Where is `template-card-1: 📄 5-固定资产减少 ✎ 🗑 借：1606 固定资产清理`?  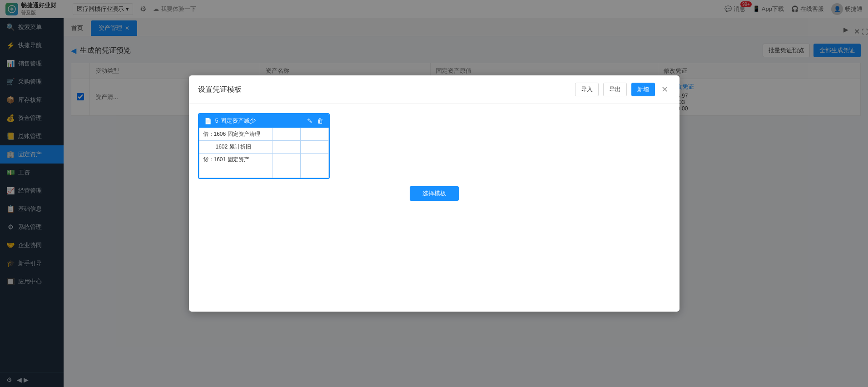 template-card-1: 📄 5-固定资产减少 ✎ 🗑 借：1606 固定资产清理 is located at coordinates (264, 146).